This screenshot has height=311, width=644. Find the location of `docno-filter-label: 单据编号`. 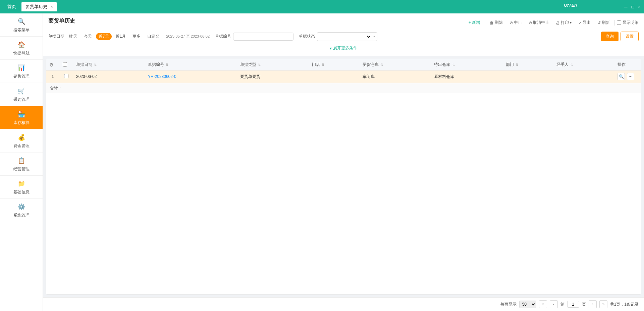

docno-filter-label: 单据编号 is located at coordinates (223, 36).